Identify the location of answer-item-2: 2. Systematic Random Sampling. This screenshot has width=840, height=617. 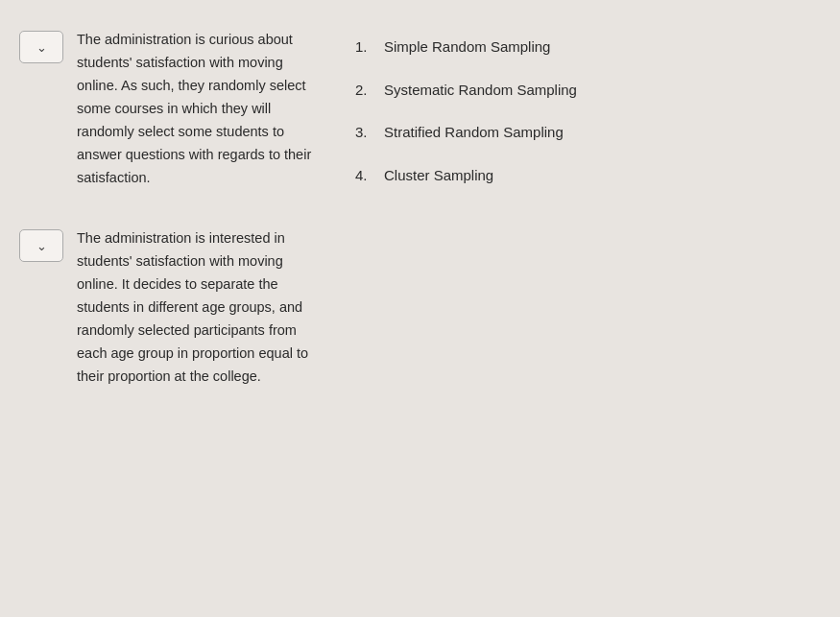
(538, 90).